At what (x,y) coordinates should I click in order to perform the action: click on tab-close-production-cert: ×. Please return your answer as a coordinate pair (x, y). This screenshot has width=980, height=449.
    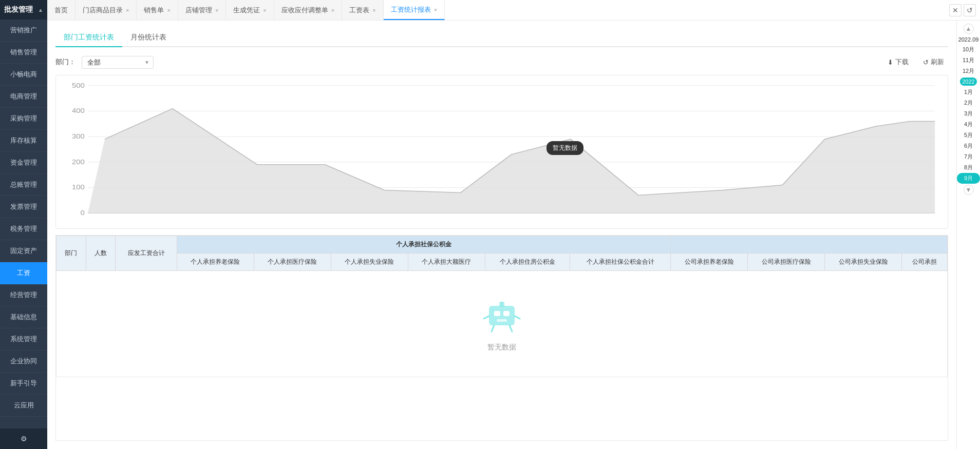
    Looking at the image, I should click on (265, 10).